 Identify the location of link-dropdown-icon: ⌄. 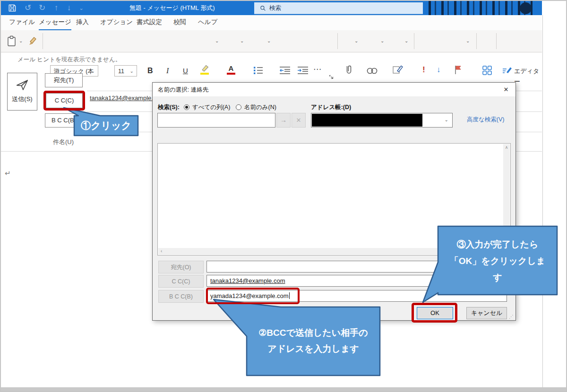
(382, 41).